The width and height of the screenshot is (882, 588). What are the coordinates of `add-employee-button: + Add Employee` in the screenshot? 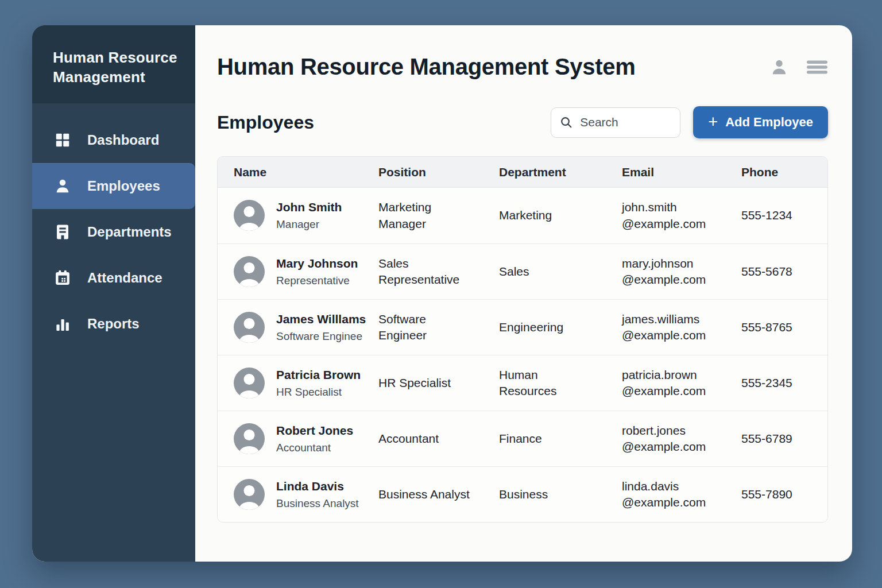 It's located at (760, 122).